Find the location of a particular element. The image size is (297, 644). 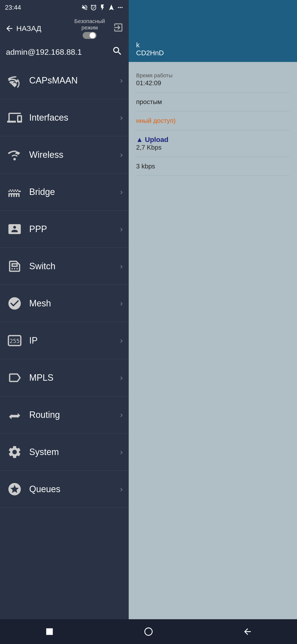

right-row-5: 3 kbps is located at coordinates (213, 166).